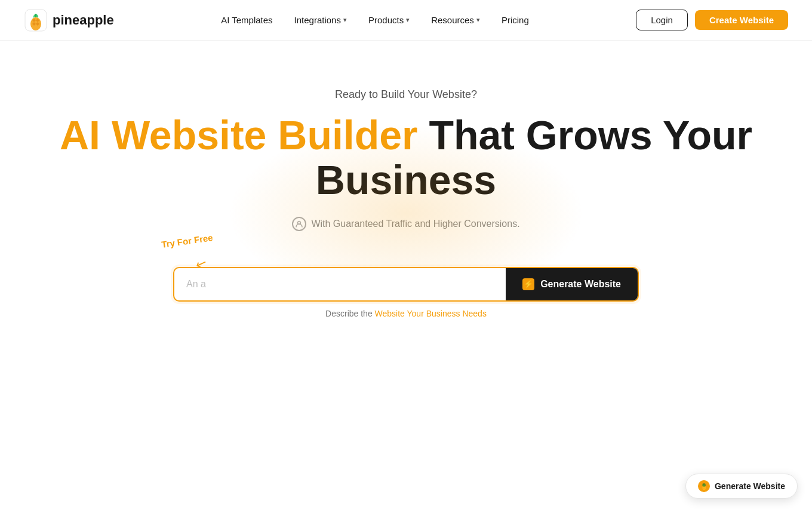 The width and height of the screenshot is (812, 513). Describe the element at coordinates (84, 20) in the screenshot. I see `logo-text: pineapple` at that location.